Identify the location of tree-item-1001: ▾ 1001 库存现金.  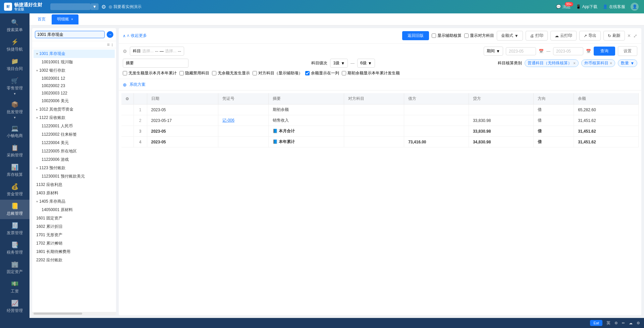
(74, 54).